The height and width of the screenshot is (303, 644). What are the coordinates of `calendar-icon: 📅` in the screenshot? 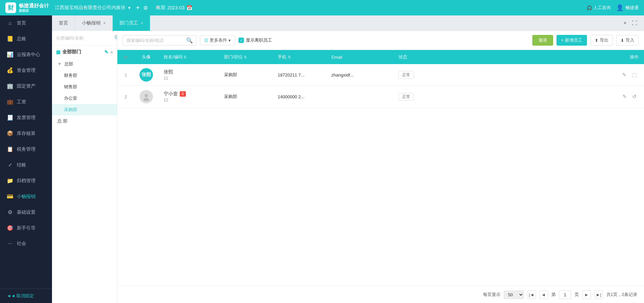 It's located at (189, 8).